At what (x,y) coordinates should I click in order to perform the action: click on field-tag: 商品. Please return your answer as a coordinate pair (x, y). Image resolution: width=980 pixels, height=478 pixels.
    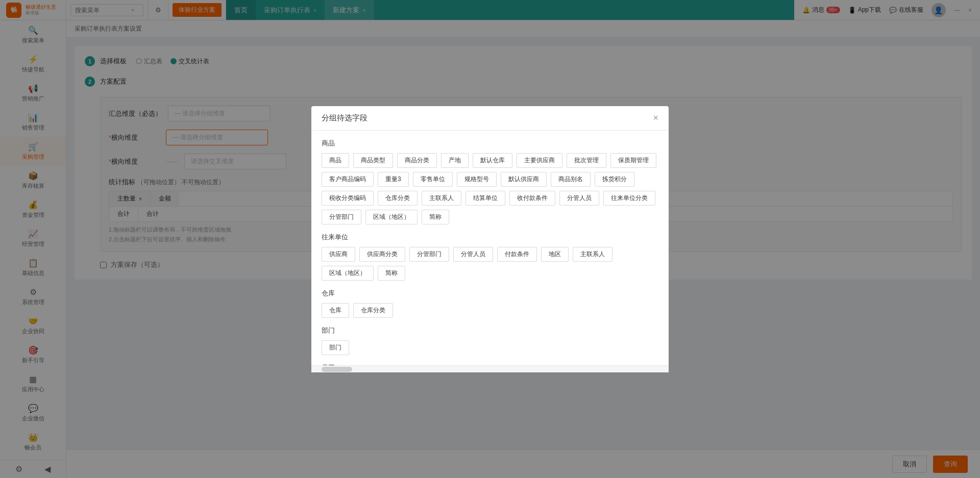
    Looking at the image, I should click on (335, 160).